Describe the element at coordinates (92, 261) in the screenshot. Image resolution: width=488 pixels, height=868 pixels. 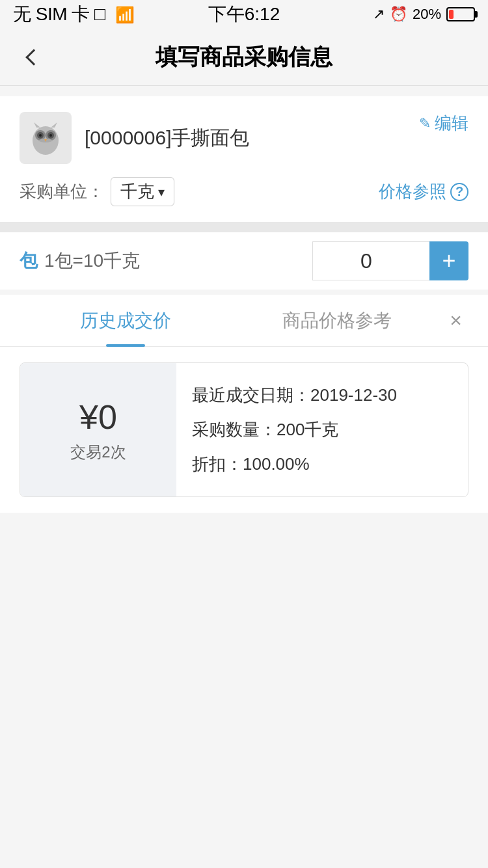
I see `bag-conversion-text: 1包=10千克` at that location.